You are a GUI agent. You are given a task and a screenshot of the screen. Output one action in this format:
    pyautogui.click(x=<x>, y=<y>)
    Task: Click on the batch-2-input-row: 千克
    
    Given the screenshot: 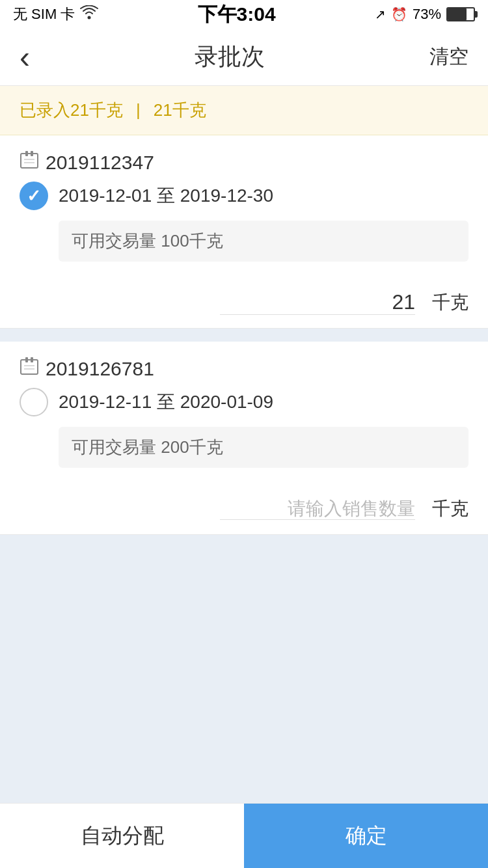 What is the action you would take?
    pyautogui.click(x=244, y=509)
    